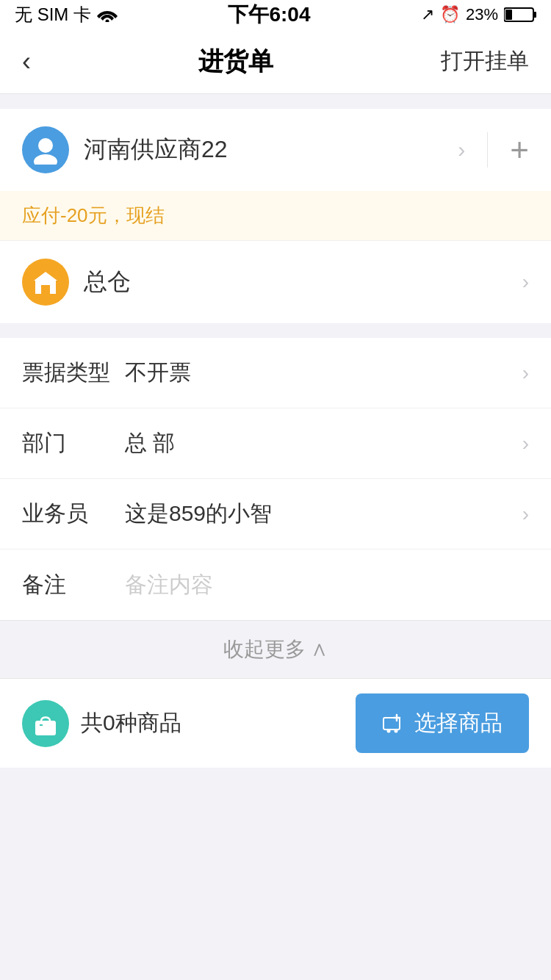  I want to click on warehouse-chevron-icon: ›, so click(526, 282).